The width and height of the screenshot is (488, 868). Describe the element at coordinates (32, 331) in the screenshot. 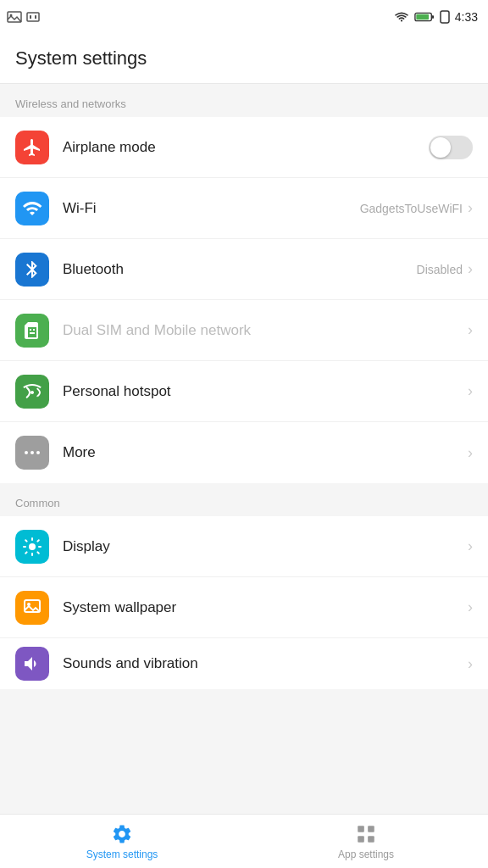

I see `sim-icon` at that location.